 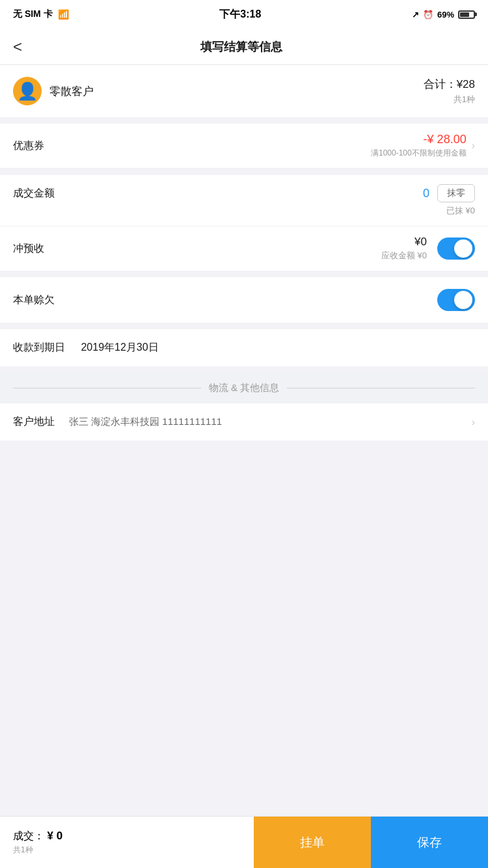 What do you see at coordinates (244, 91) in the screenshot?
I see `customer-row: 👤 零散客户 合计：¥28 共1种` at bounding box center [244, 91].